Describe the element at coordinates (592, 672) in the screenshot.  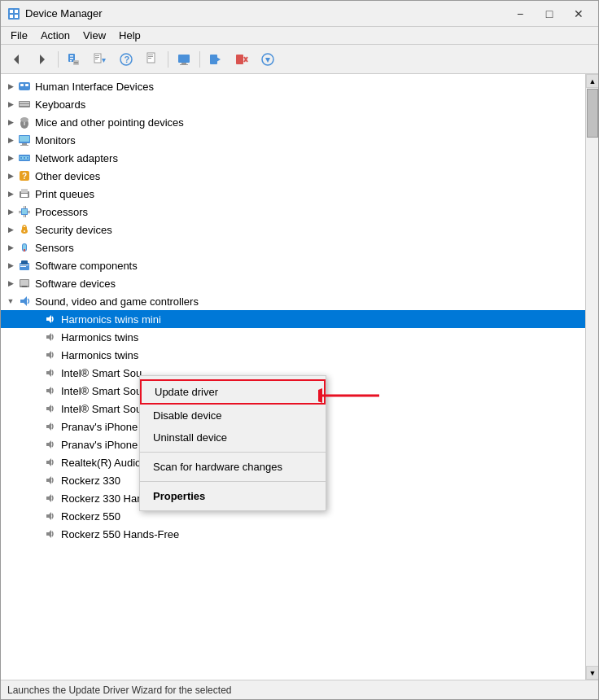
I see `scroll-down-button: ▼` at that location.